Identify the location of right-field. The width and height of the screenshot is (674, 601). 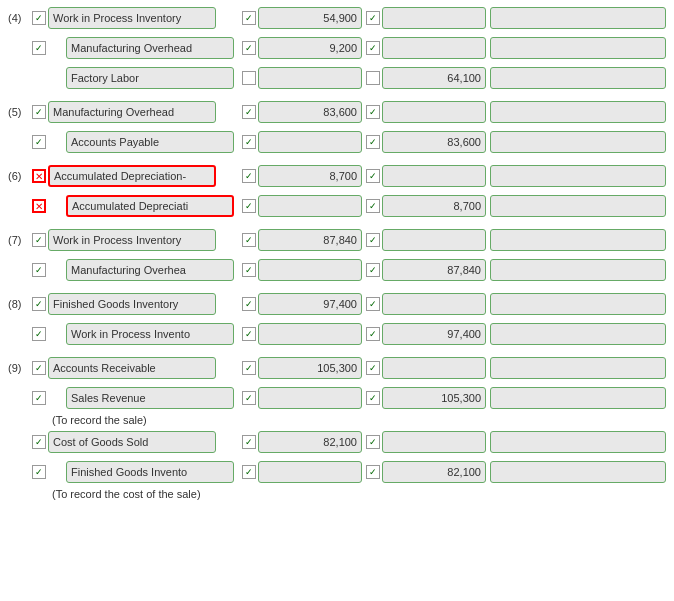
(578, 334).